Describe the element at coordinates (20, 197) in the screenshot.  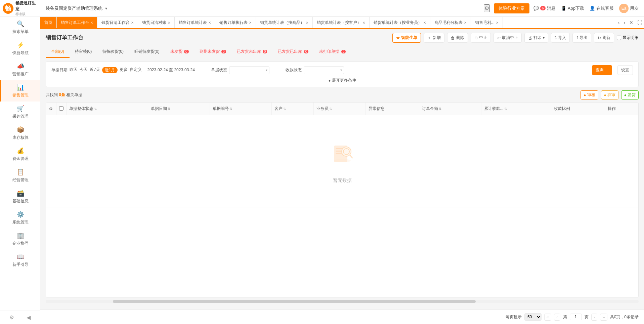
I see `sidebar-item-basic: 🗃️ 基础信息` at that location.